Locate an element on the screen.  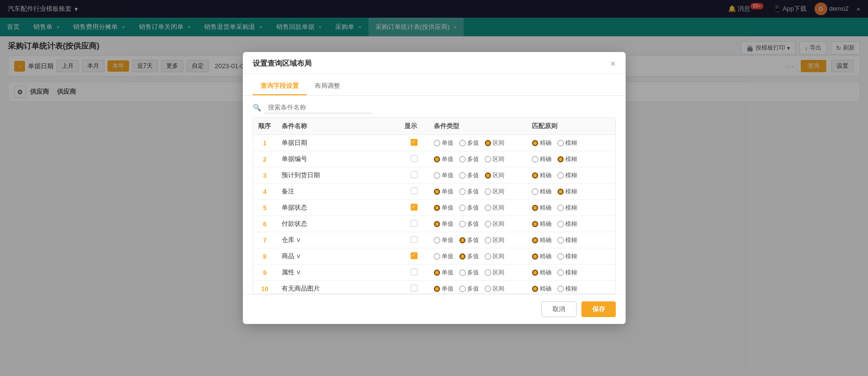
row-seq: 4 is located at coordinates (265, 191).